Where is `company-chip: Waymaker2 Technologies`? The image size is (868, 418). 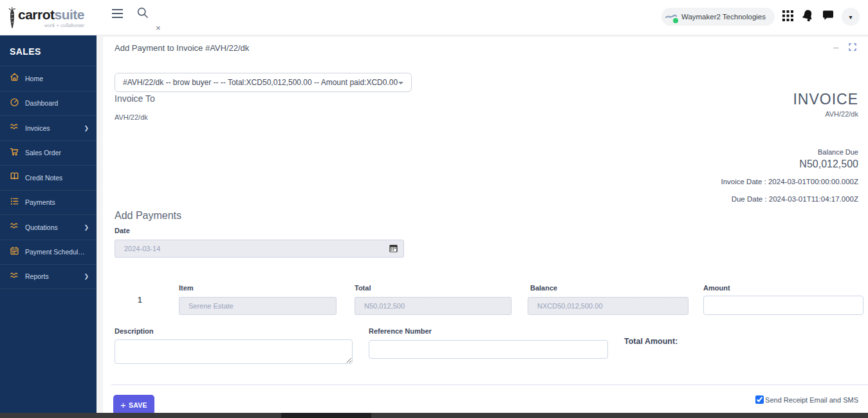
company-chip: Waymaker2 Technologies is located at coordinates (718, 17).